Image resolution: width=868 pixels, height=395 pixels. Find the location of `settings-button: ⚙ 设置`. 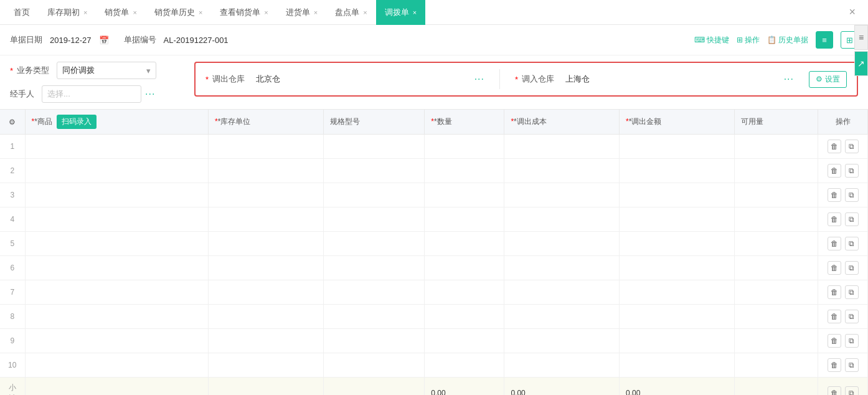

settings-button: ⚙ 设置 is located at coordinates (828, 80).